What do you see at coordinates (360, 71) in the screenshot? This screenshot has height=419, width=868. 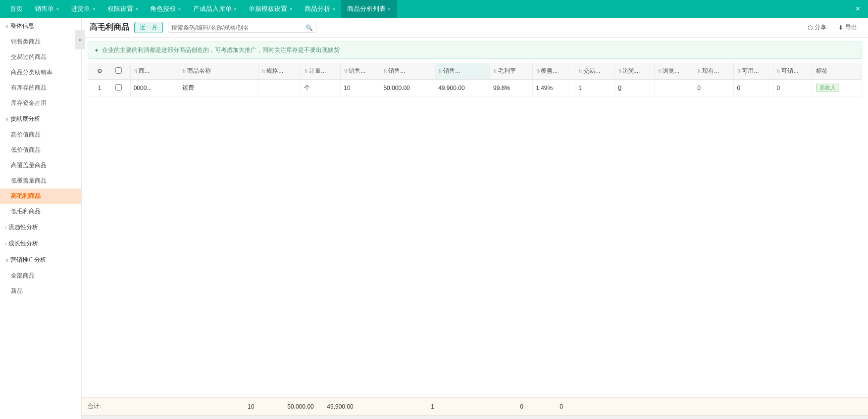 I see `col-sales-qty: ⇅销售...` at bounding box center [360, 71].